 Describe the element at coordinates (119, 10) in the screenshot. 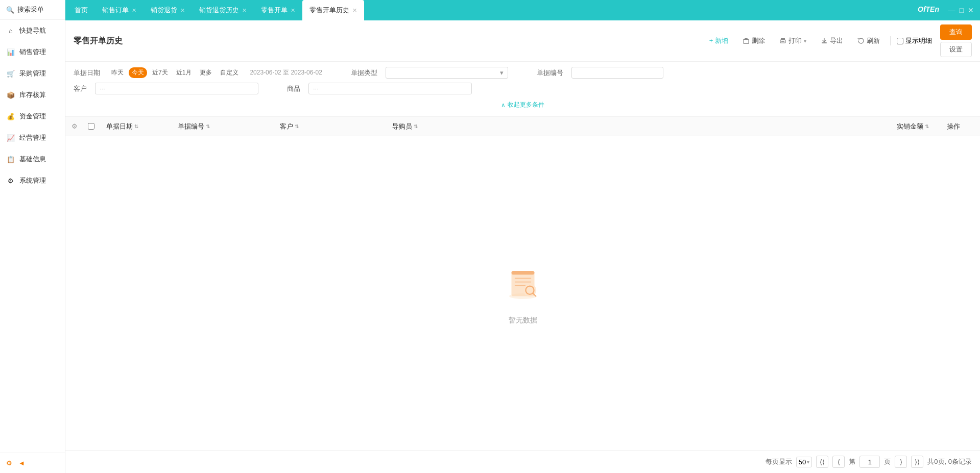

I see `tab-sales-order: 销售订单 ✕` at that location.